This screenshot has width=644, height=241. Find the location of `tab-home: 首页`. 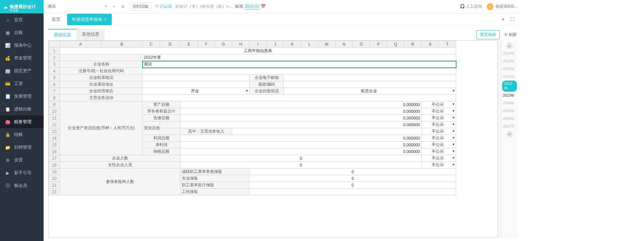

tab-home: 首页 is located at coordinates (56, 19).